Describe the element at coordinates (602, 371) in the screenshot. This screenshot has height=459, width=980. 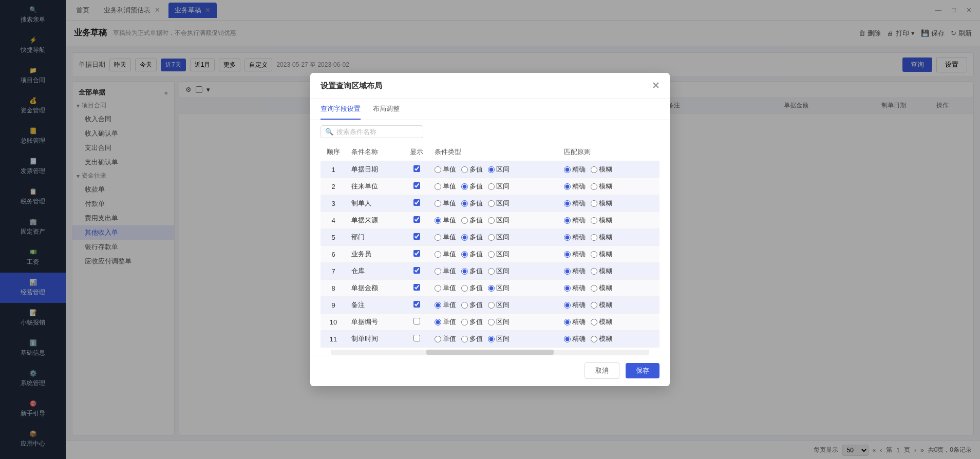
I see `cancel-button: 取消` at that location.